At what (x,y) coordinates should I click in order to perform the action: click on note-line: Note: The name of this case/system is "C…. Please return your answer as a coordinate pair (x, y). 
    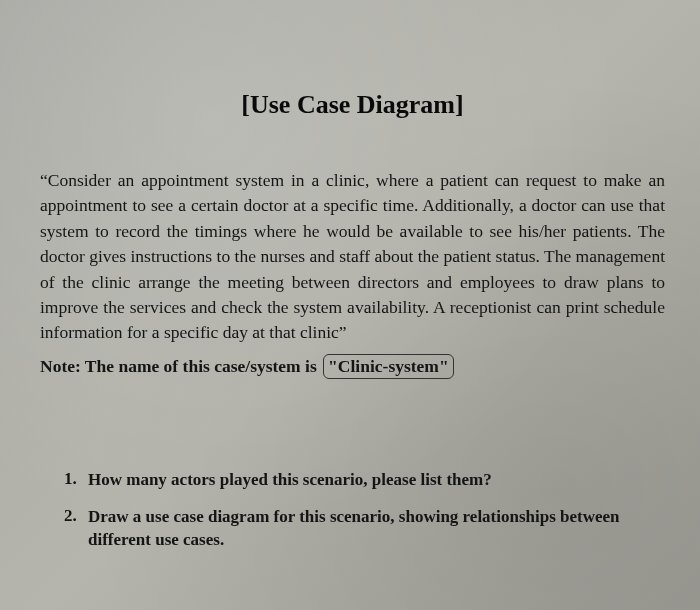
    Looking at the image, I should click on (352, 366).